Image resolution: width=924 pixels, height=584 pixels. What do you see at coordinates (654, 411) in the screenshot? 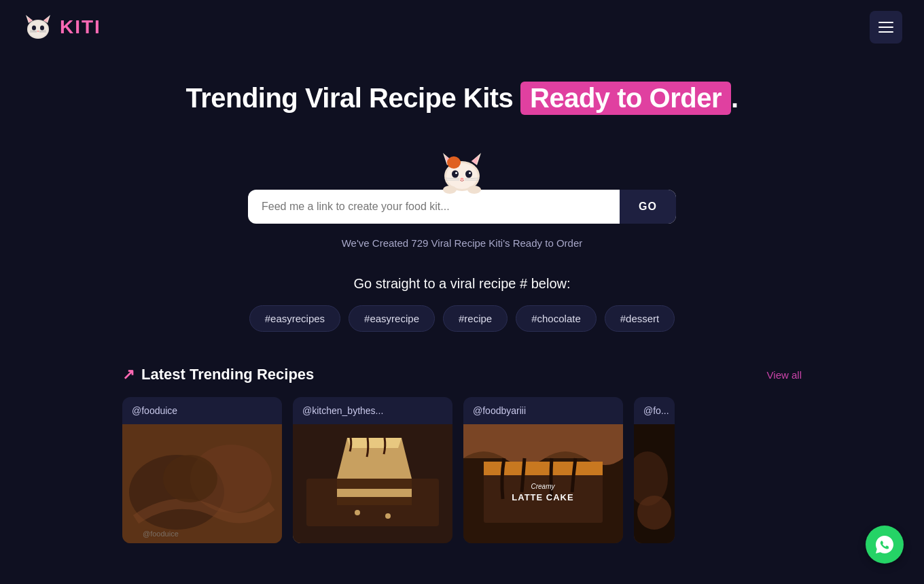
I see `recipe-card-4-handle: @fo...` at bounding box center [654, 411].